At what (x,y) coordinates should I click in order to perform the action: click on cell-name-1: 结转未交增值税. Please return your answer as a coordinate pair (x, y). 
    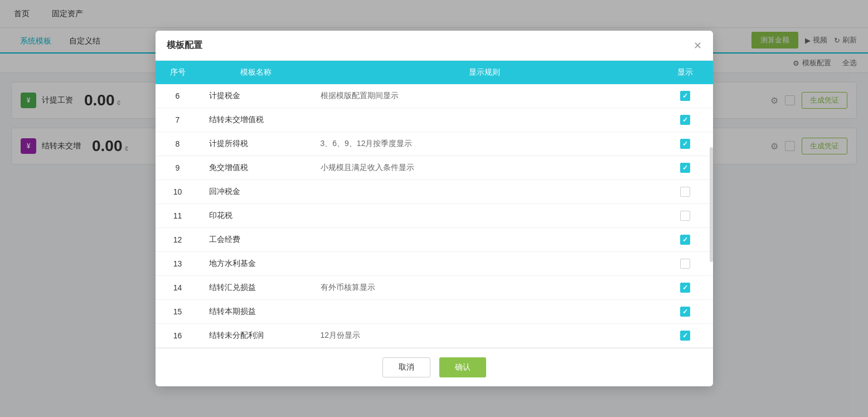
    Looking at the image, I should click on (256, 120).